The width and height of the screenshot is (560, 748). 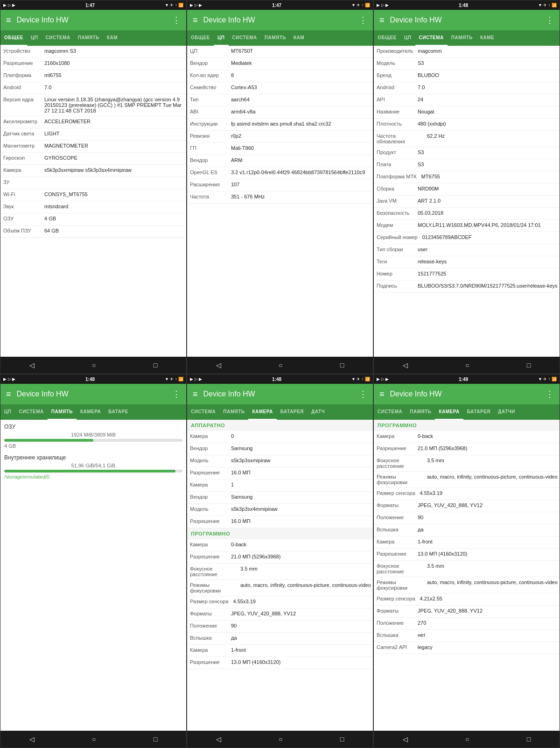 What do you see at coordinates (467, 64) in the screenshot?
I see `table-row: Модель S3` at bounding box center [467, 64].